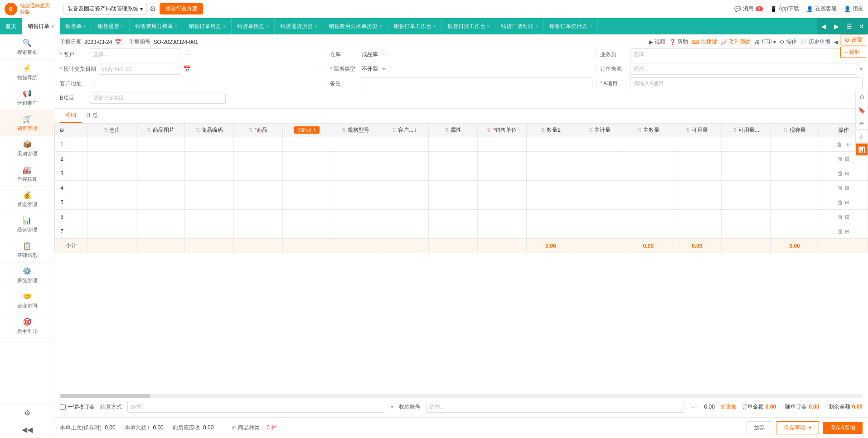 The width and height of the screenshot is (868, 438). Describe the element at coordinates (862, 97) in the screenshot. I see `float-btn-1: ⊙` at that location.